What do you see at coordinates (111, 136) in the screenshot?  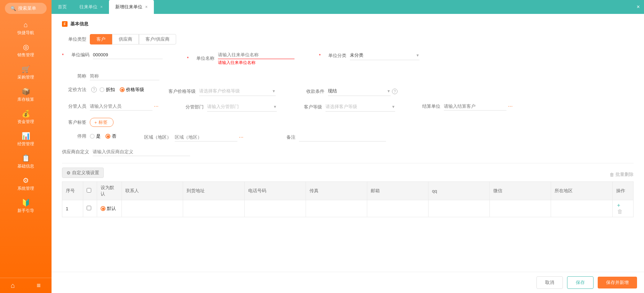 I see `disabled-no: 否` at bounding box center [111, 136].